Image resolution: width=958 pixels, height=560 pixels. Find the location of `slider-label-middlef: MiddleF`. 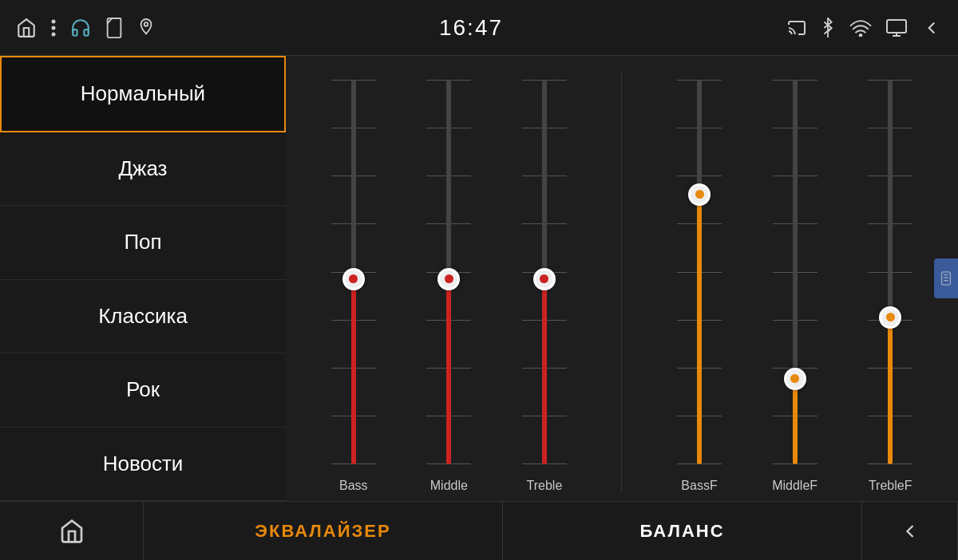

slider-label-middlef: MiddleF is located at coordinates (795, 486).